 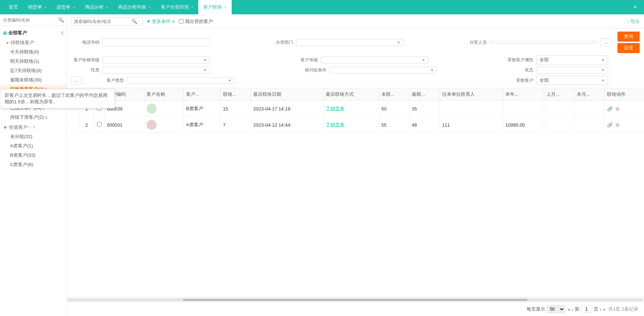 I want to click on retail-attr-label: 零散客户属性, so click(x=520, y=60).